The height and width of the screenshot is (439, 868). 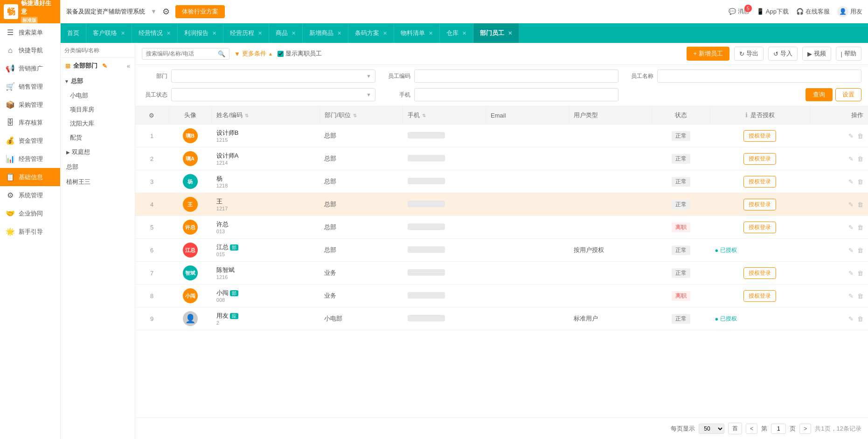 What do you see at coordinates (30, 141) in the screenshot?
I see `sidebar-item-finance: 💰 资金管理` at bounding box center [30, 141].